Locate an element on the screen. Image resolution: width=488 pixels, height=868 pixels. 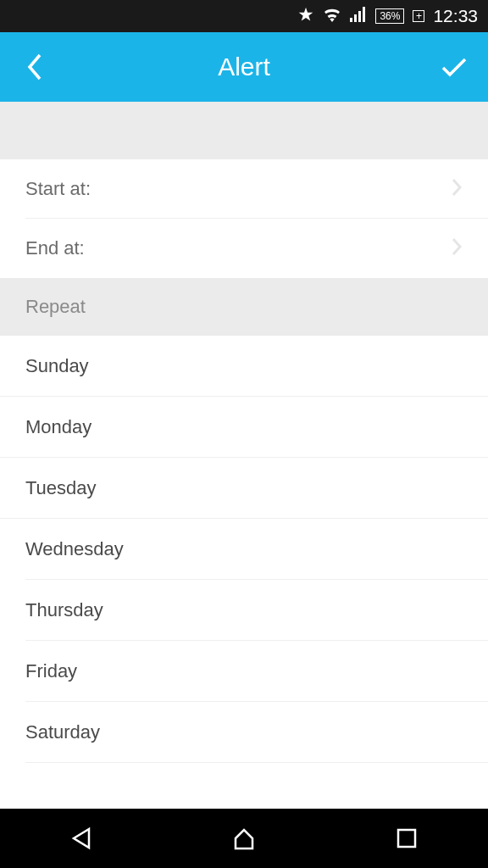
wifi-icon is located at coordinates (332, 17).